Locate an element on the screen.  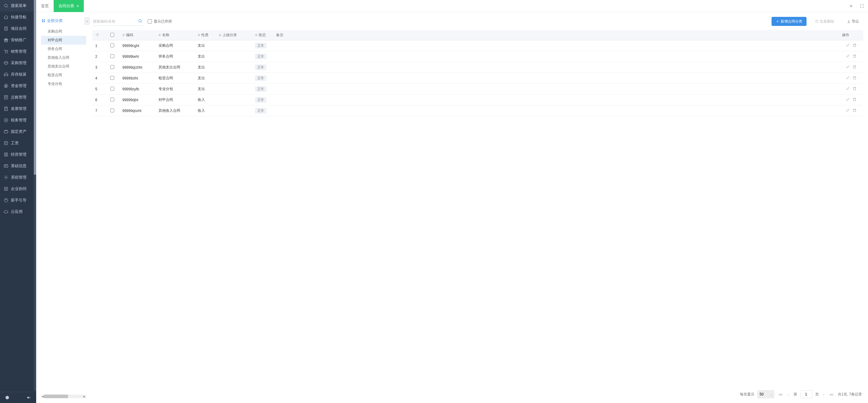
tree-item-2: 劳务合同 is located at coordinates (64, 49).